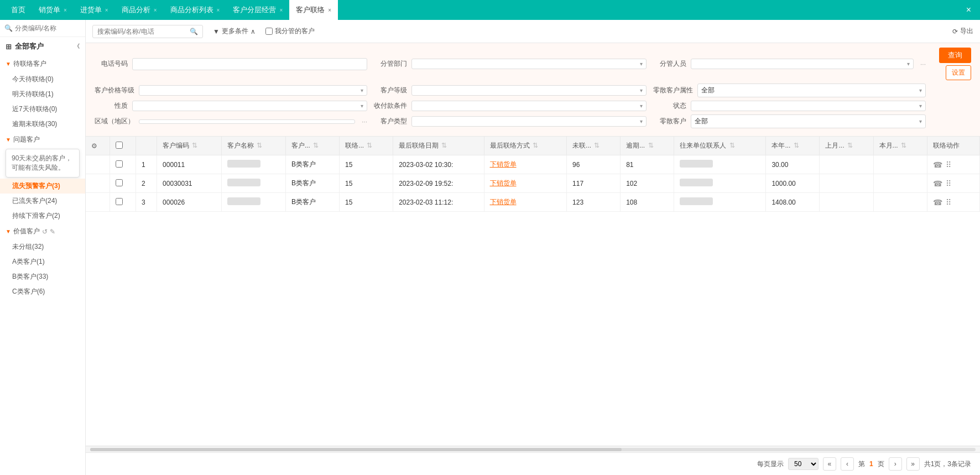 This screenshot has height=475, width=980. What do you see at coordinates (830, 464) in the screenshot?
I see `first-page-btn: «` at bounding box center [830, 464].